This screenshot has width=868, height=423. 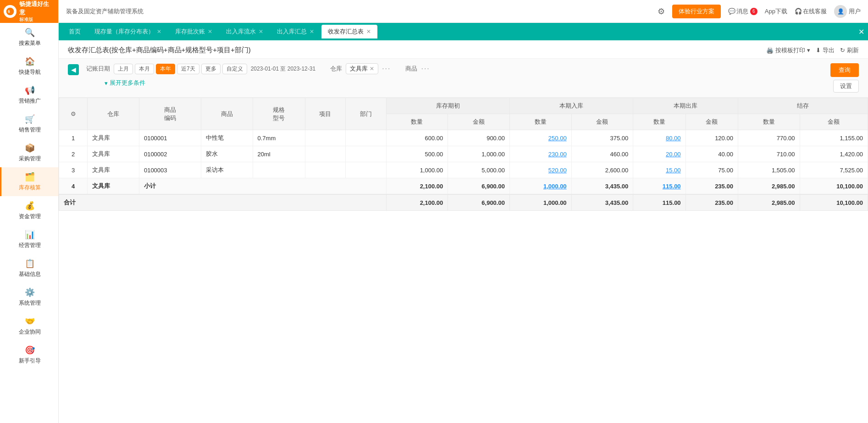 I want to click on in-qty-link: 250.00, so click(x=558, y=138).